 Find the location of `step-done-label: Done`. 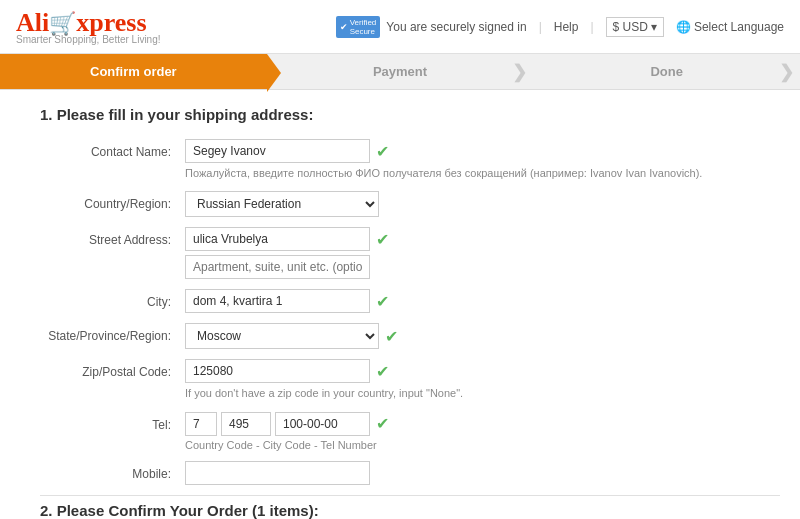

step-done-label: Done is located at coordinates (666, 72).